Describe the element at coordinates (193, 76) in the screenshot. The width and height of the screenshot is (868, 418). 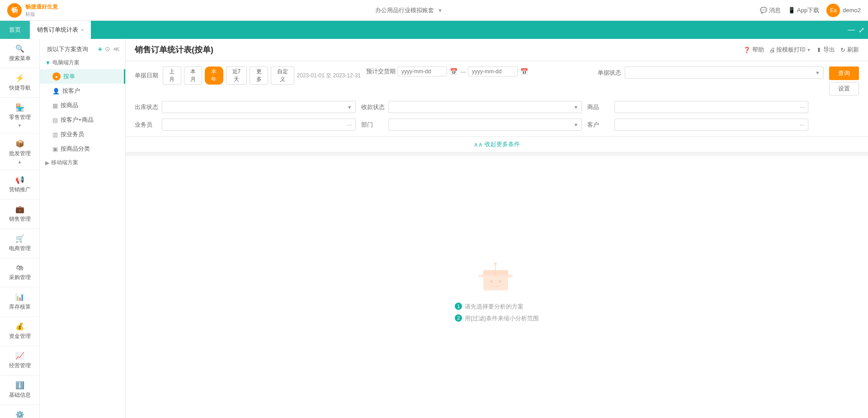
I see `date-btn-this-month: 本月` at that location.